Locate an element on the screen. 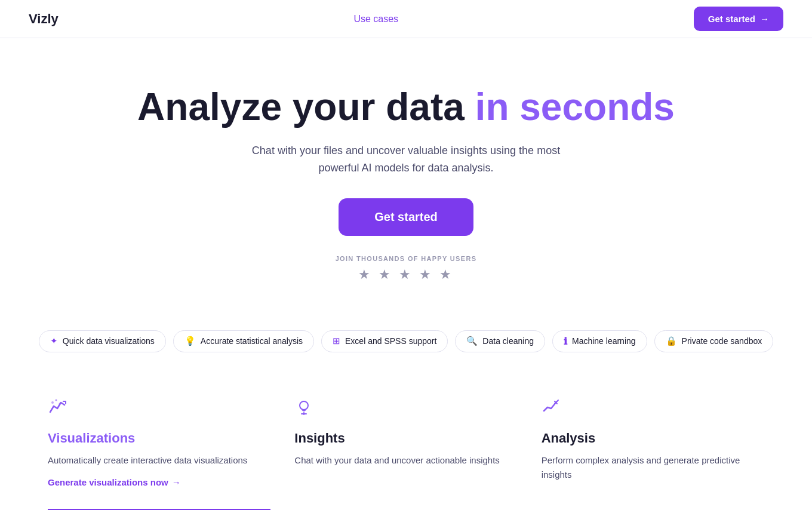 The image size is (812, 513). feature-visualizations: Visualizations Automatically create inte… is located at coordinates (159, 454).